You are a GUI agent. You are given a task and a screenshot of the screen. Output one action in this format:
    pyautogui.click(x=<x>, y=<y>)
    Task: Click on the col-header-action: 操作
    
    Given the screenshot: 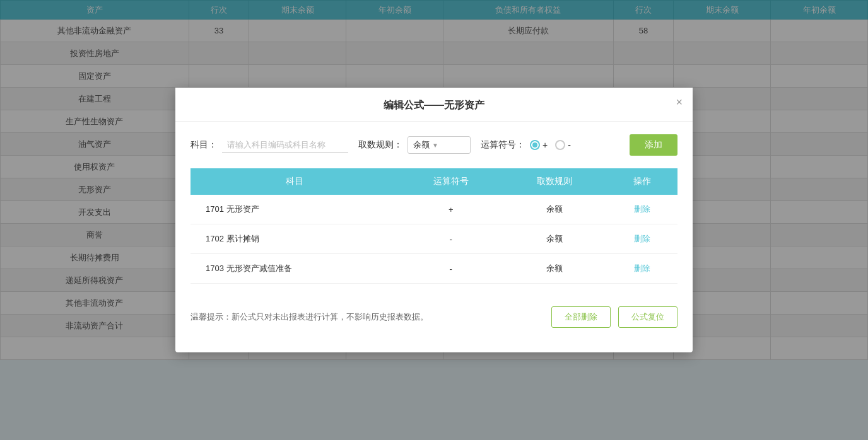 What is the action you would take?
    pyautogui.click(x=642, y=182)
    